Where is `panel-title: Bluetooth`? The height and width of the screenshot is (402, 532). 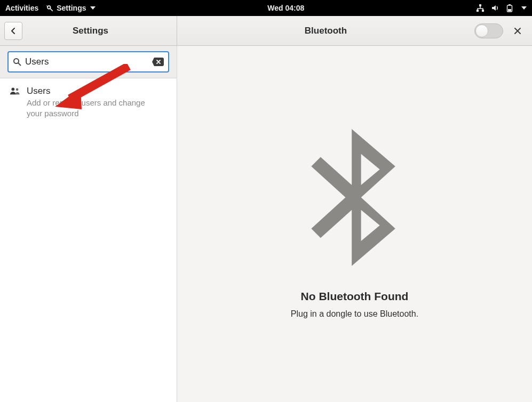
panel-title: Bluetooth is located at coordinates (325, 31).